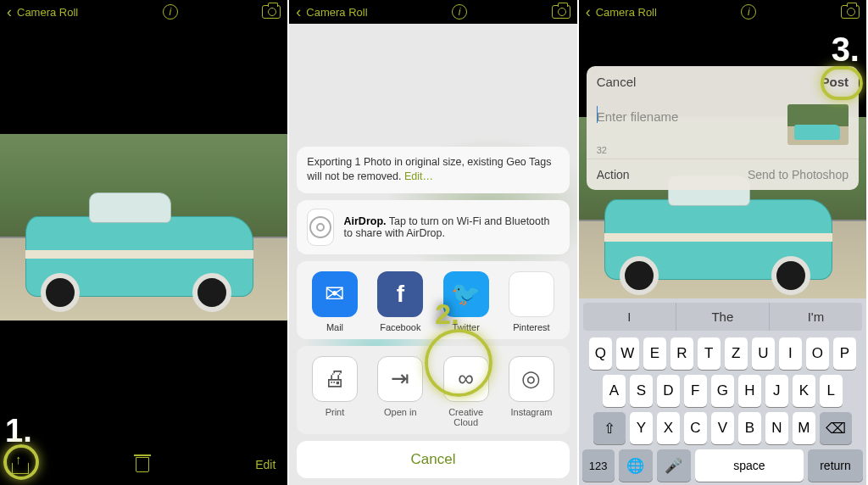 Image resolution: width=868 pixels, height=485 pixels. What do you see at coordinates (818, 125) in the screenshot?
I see `photo-thumbnail` at bounding box center [818, 125].